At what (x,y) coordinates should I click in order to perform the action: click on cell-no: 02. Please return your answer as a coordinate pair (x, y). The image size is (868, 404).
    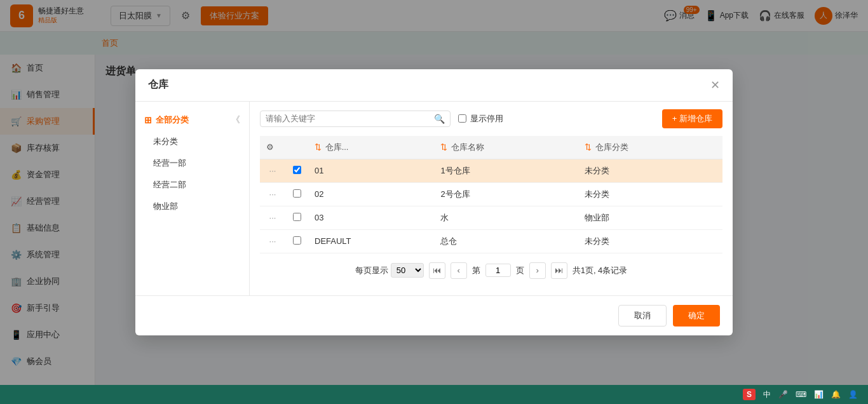
    Looking at the image, I should click on (371, 194).